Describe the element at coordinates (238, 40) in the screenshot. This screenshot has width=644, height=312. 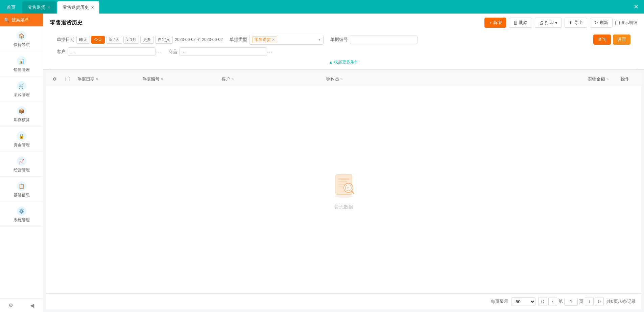
I see `doc-type-label: 单据类型` at that location.